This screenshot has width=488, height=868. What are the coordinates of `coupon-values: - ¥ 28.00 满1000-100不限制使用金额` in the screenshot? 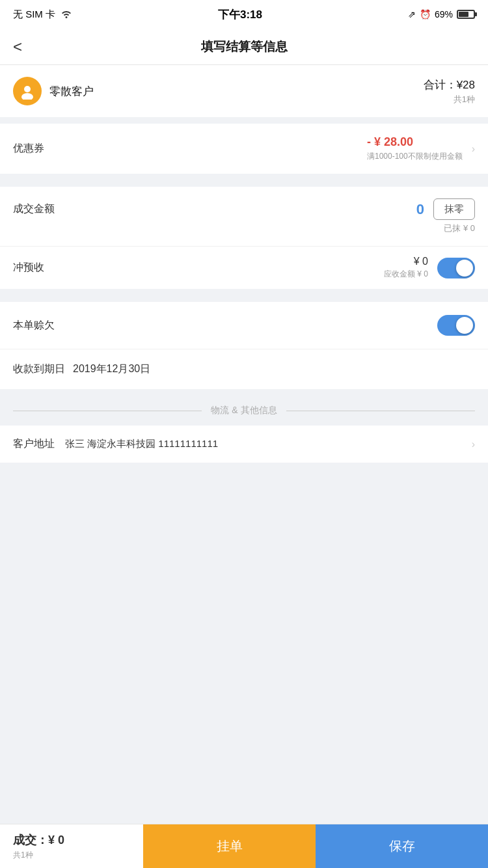 It's located at (415, 148).